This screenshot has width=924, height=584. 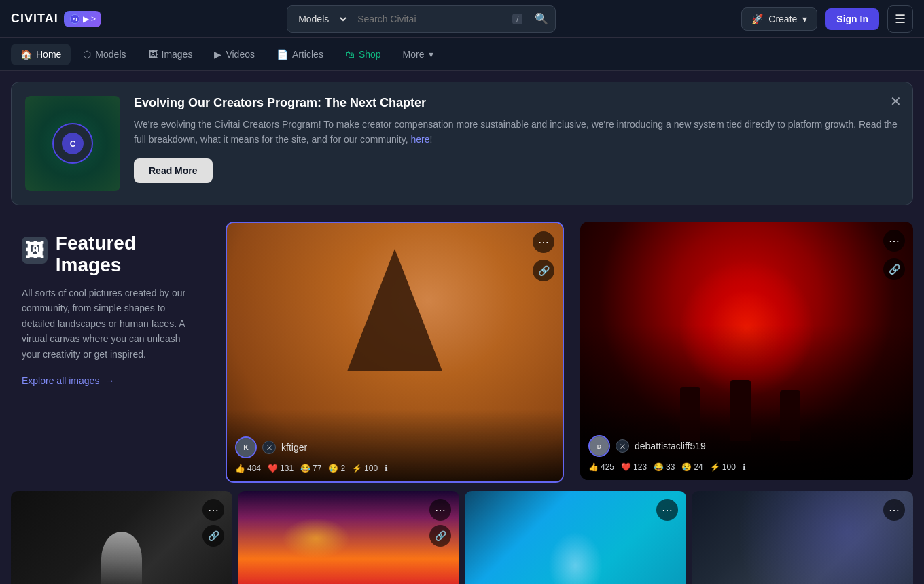 I want to click on images-icon: 🖼, so click(x=153, y=54).